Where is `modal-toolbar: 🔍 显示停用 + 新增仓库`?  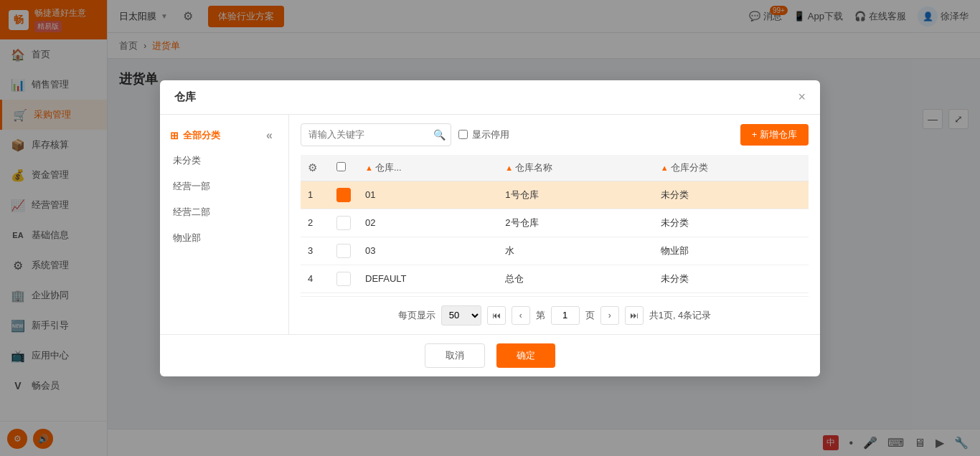
modal-toolbar: 🔍 显示停用 + 新增仓库 is located at coordinates (555, 135).